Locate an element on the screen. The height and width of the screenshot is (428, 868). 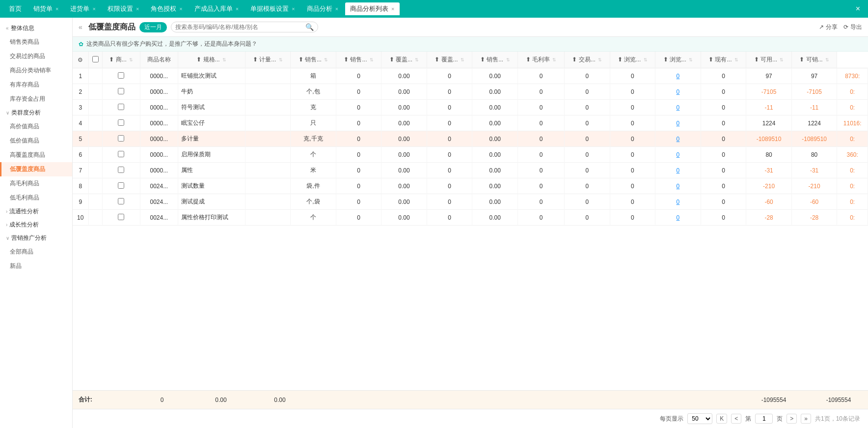
page-title: 低覆盖度商品 is located at coordinates (112, 28).